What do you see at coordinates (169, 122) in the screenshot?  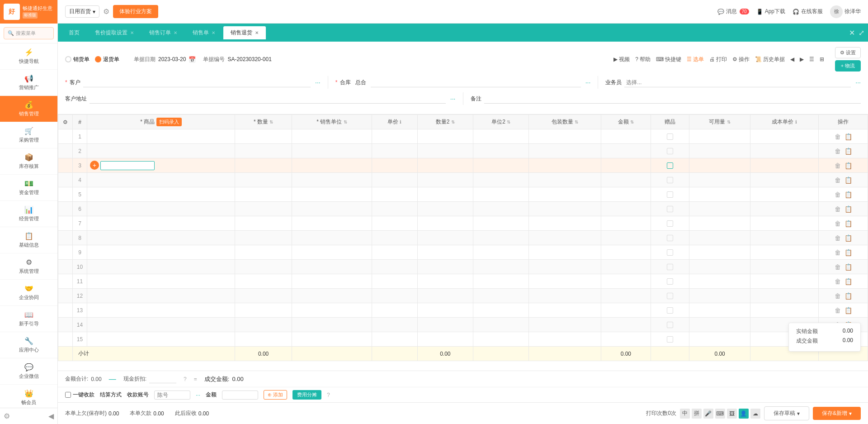 I see `scan-input-button: 扫码录入` at bounding box center [169, 122].